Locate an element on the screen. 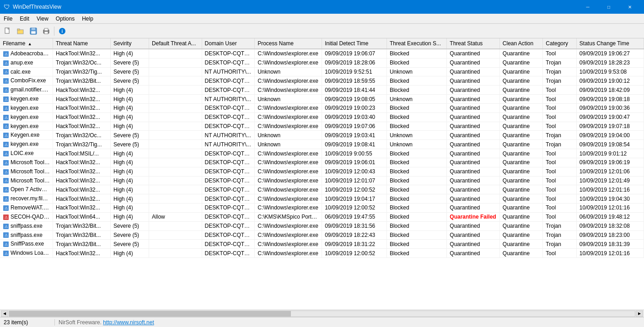  cell-status_change: 09/09/2019 18:23:00 is located at coordinates (610, 235).